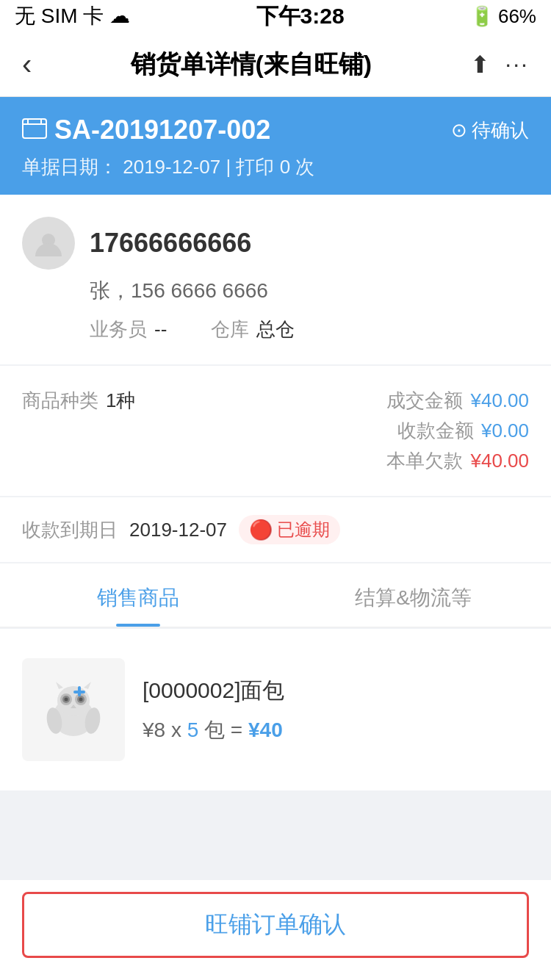 The width and height of the screenshot is (551, 980). What do you see at coordinates (128, 329) in the screenshot?
I see `staff-item: 业务员 --` at bounding box center [128, 329].